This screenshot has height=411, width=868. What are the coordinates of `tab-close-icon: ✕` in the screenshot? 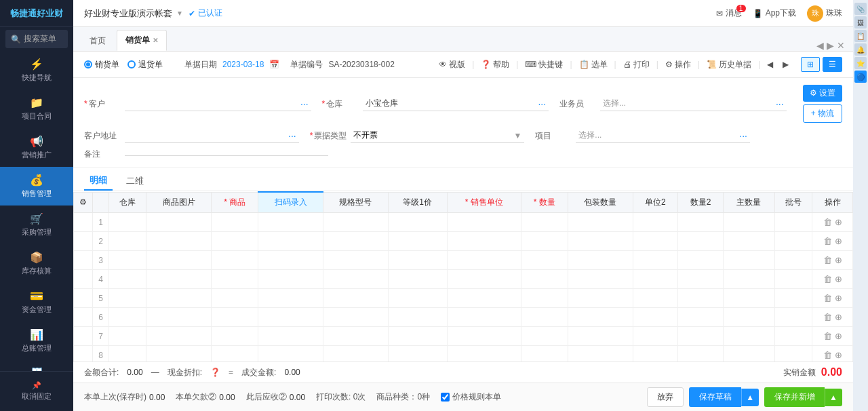 It's located at (155, 41).